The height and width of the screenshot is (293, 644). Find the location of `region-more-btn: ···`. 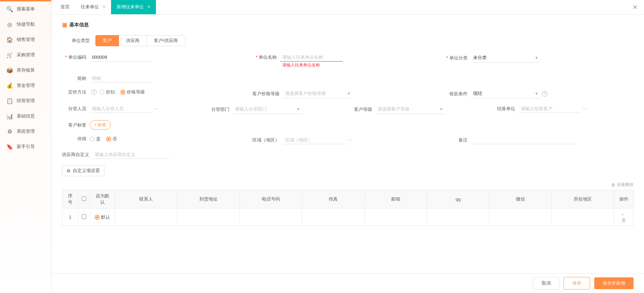

region-more-btn: ··· is located at coordinates (350, 140).